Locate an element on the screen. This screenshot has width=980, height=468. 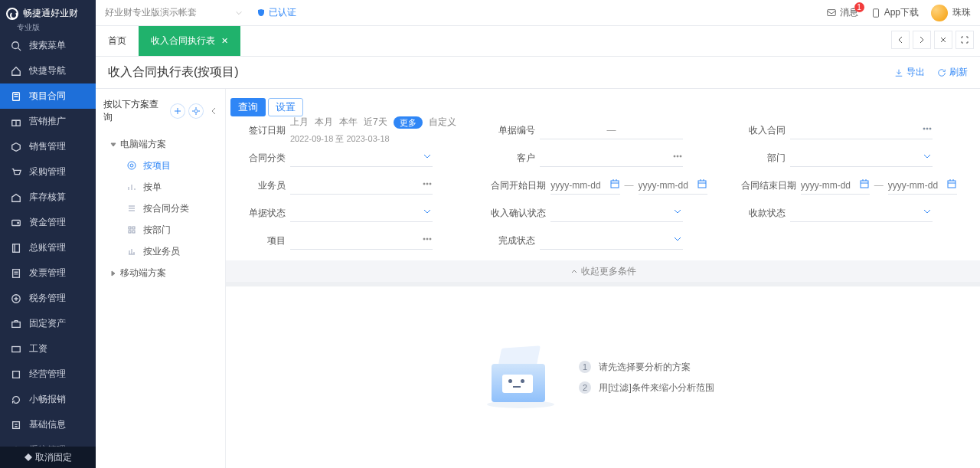
preset-7days: 近7天 is located at coordinates (375, 123).